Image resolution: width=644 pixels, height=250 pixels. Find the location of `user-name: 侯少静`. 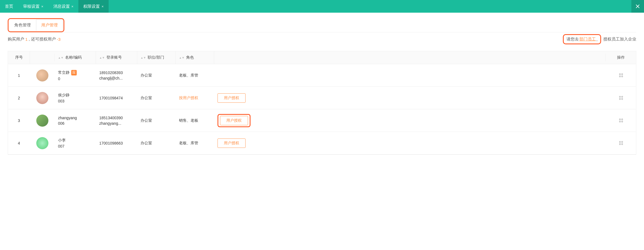

user-name: 侯少静 is located at coordinates (64, 95).